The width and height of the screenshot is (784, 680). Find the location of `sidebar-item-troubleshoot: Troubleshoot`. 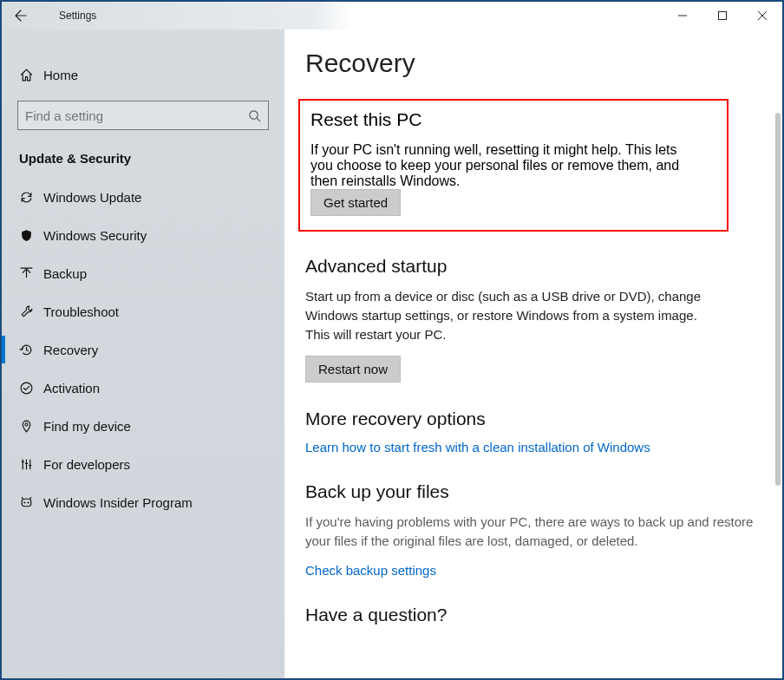

sidebar-item-troubleshoot: Troubleshoot is located at coordinates (143, 311).